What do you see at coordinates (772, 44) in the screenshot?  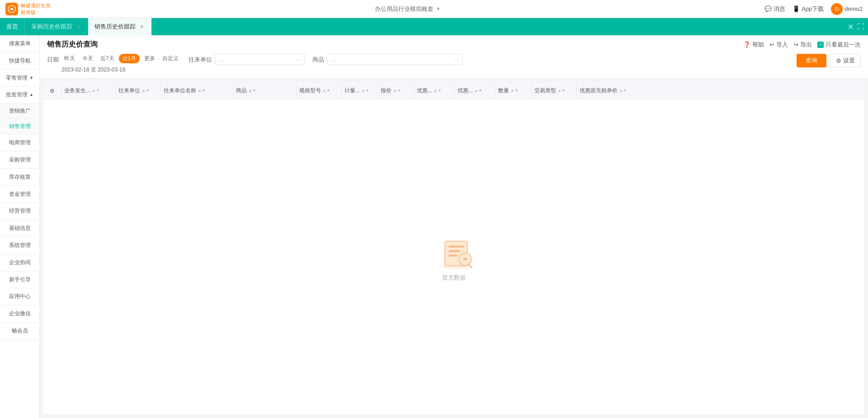 I see `import-icon: ↩` at bounding box center [772, 44].